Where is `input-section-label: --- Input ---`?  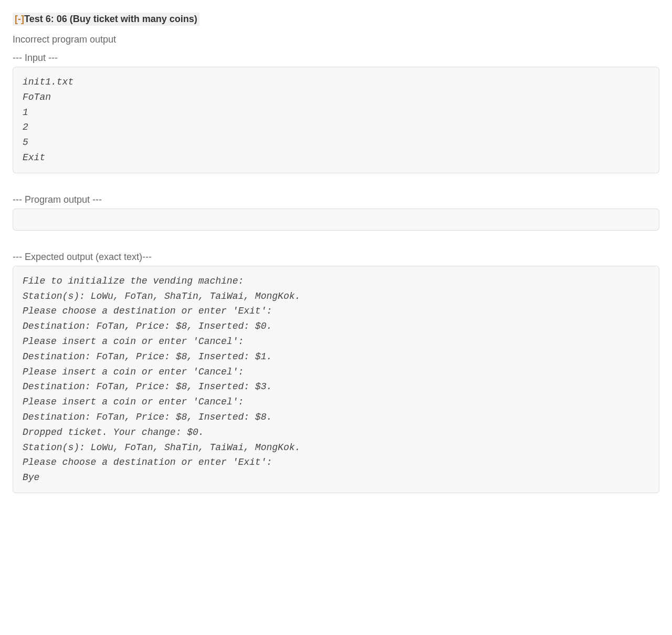
input-section-label: --- Input --- is located at coordinates (336, 58).